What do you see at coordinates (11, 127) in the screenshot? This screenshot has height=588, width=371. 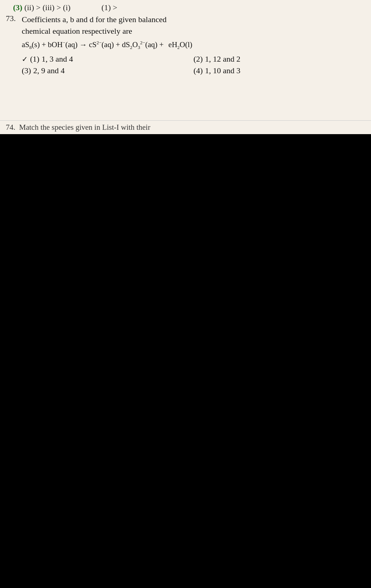 I see `next-q-number: 74.` at bounding box center [11, 127].